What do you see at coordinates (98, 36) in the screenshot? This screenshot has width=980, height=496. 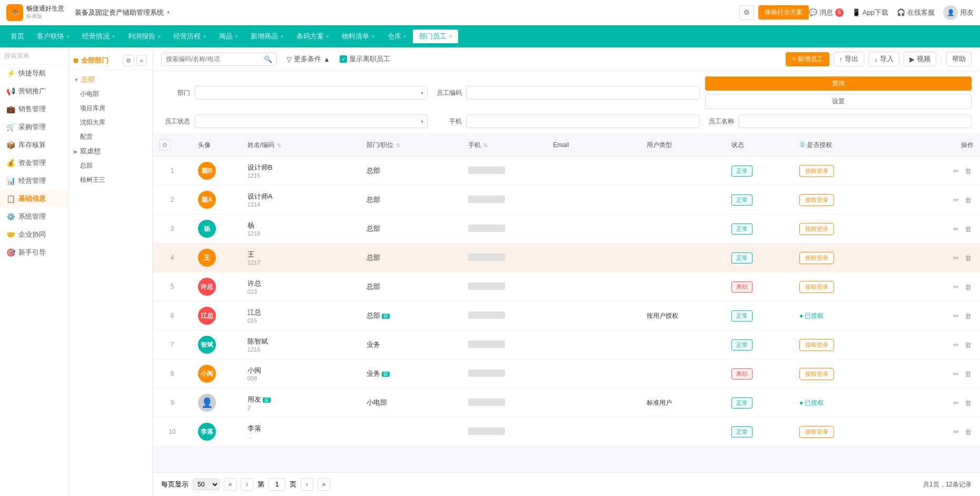 I see `nav-tab-经营情况: 经营情况×` at bounding box center [98, 36].